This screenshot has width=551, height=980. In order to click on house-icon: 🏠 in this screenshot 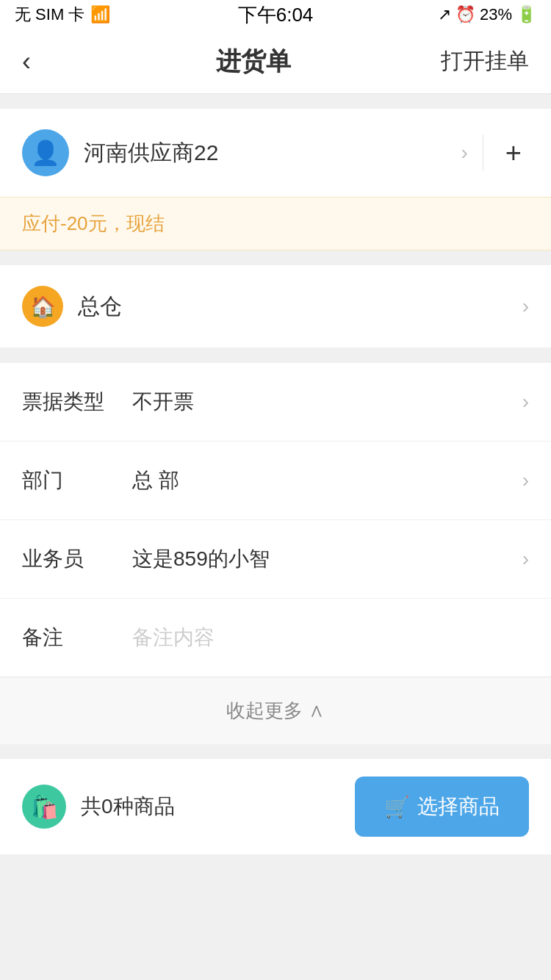, I will do `click(43, 307)`.